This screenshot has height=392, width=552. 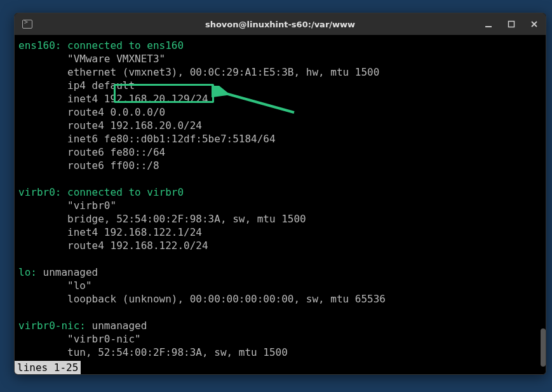 I want to click on output-line: "virbr0", so click(x=282, y=206).